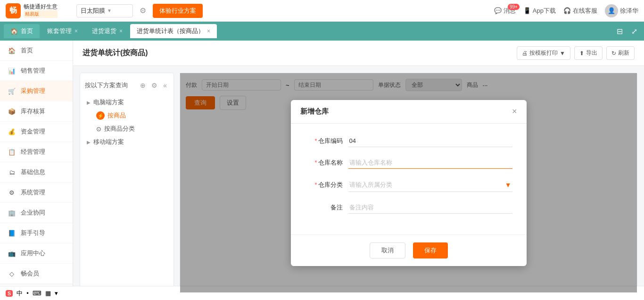 The width and height of the screenshot is (644, 300). What do you see at coordinates (515, 111) in the screenshot?
I see `dialog-close-button: ×` at bounding box center [515, 111].